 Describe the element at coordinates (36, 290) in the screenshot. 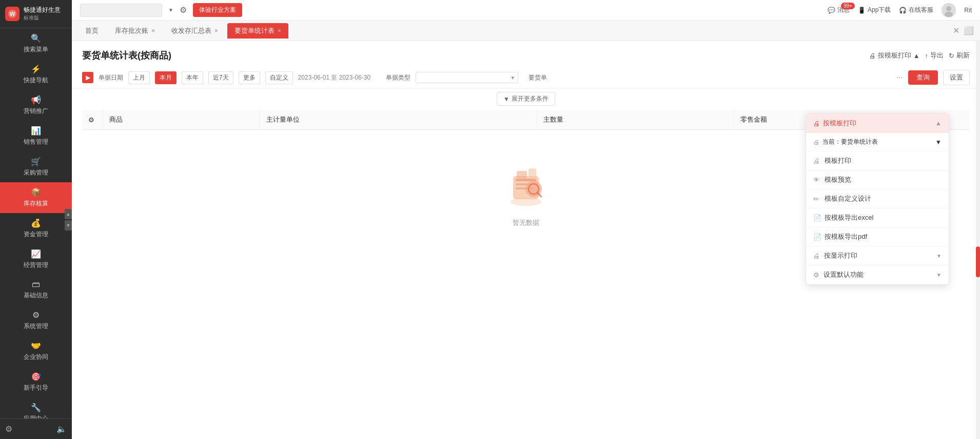

I see `sidebar-item-basic-info: 🗃 基础信息` at that location.